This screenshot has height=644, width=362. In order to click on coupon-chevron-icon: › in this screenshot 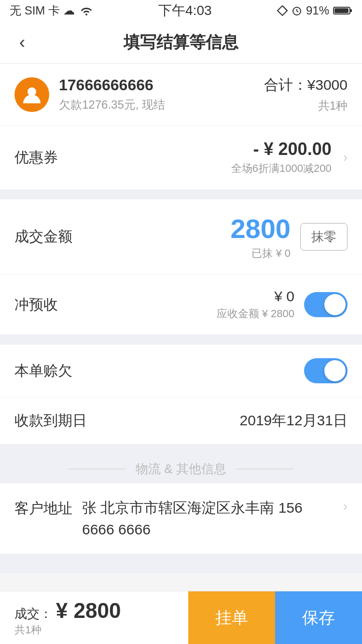, I will do `click(346, 157)`.